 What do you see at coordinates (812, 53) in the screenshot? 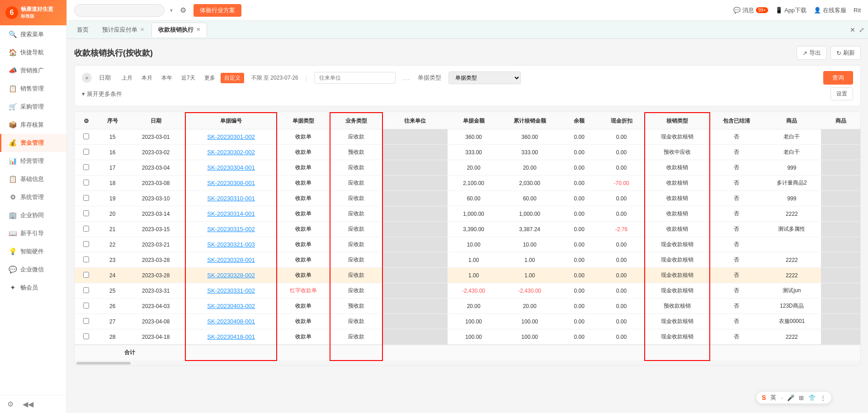
I see `export-button: ↗ 导出` at bounding box center [812, 53].